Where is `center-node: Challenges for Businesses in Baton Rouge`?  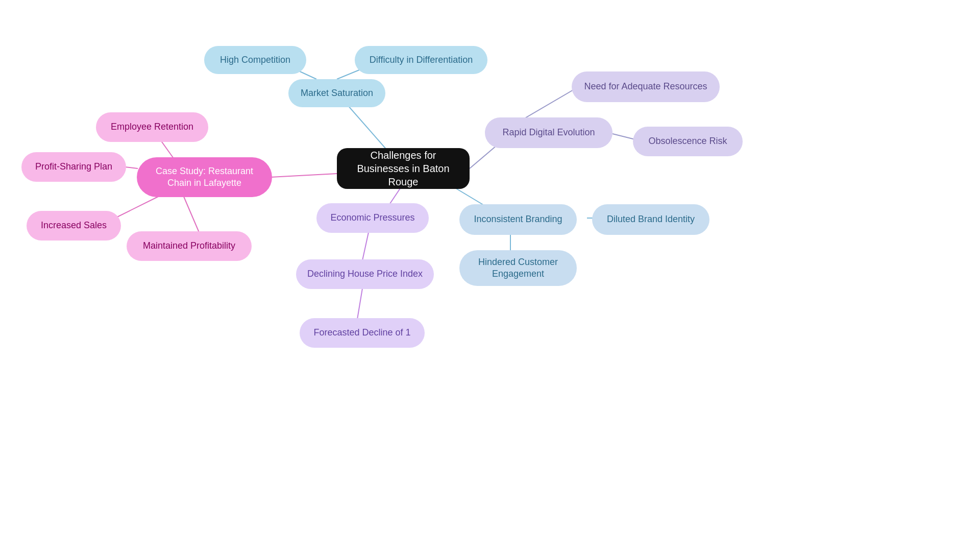 center-node: Challenges for Businesses in Baton Rouge is located at coordinates (403, 169).